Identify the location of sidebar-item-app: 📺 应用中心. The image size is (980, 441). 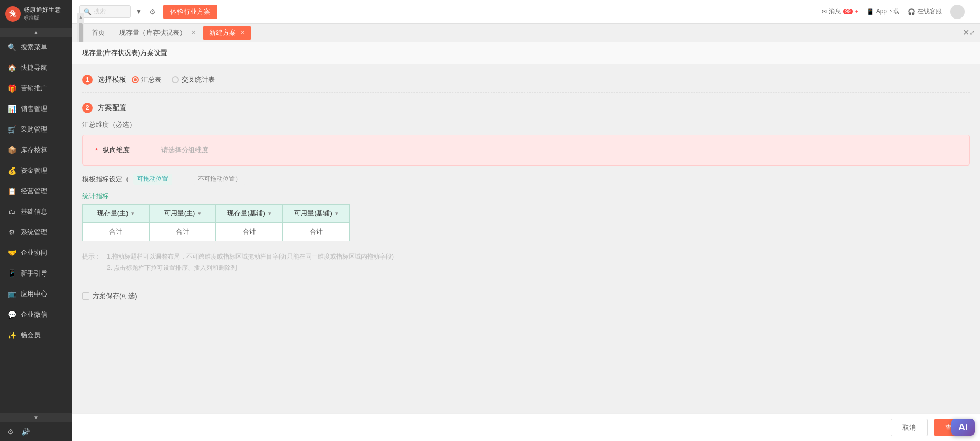
(36, 294).